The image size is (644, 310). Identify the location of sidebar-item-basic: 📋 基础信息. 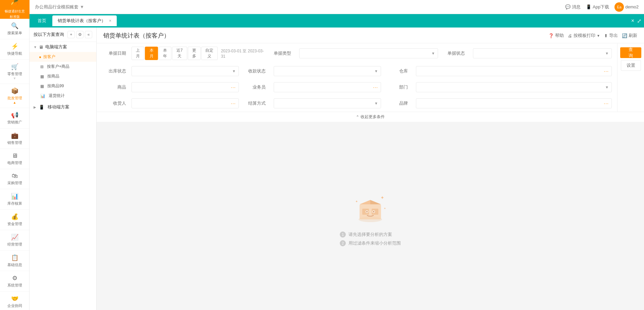
(15, 261).